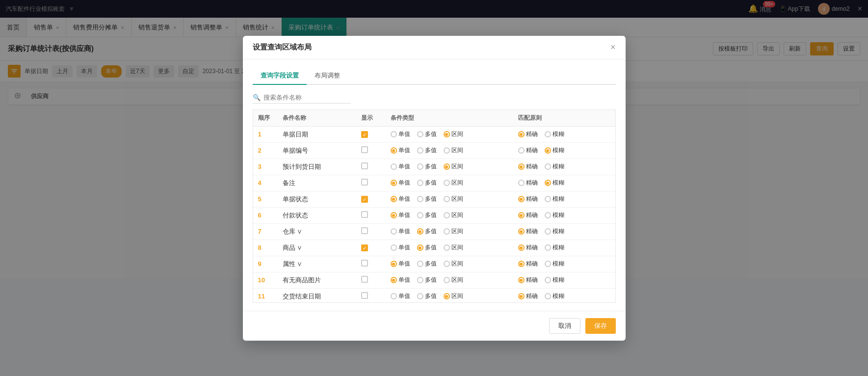  Describe the element at coordinates (449, 215) in the screenshot. I see `row-type-5: 单值多值区间` at that location.